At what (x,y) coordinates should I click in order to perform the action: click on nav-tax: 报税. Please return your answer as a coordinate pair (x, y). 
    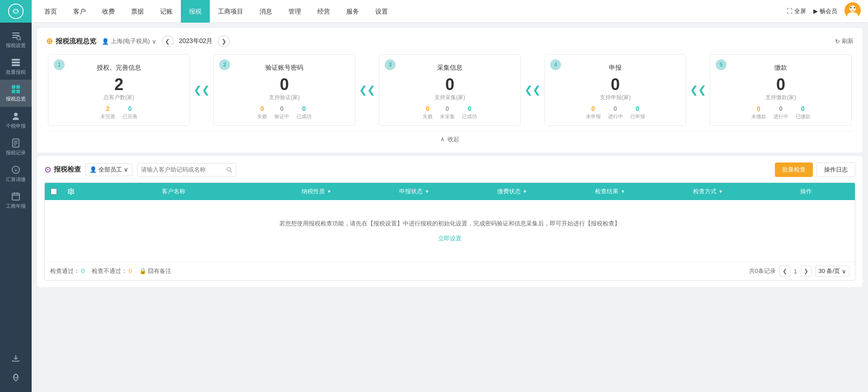
    Looking at the image, I should click on (195, 11).